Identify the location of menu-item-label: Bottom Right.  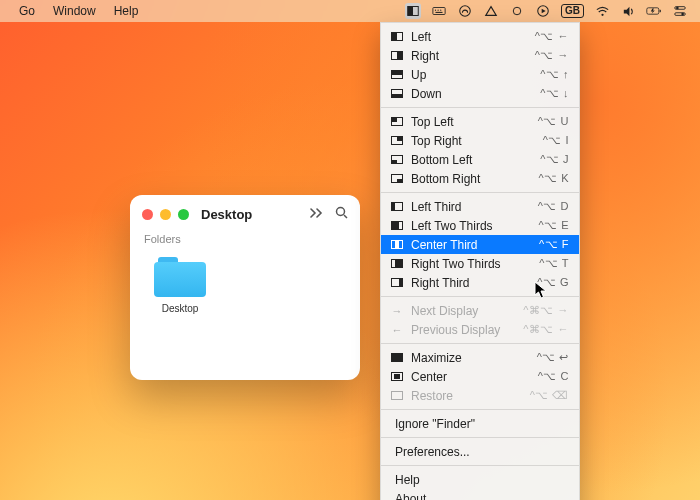
(474, 179).